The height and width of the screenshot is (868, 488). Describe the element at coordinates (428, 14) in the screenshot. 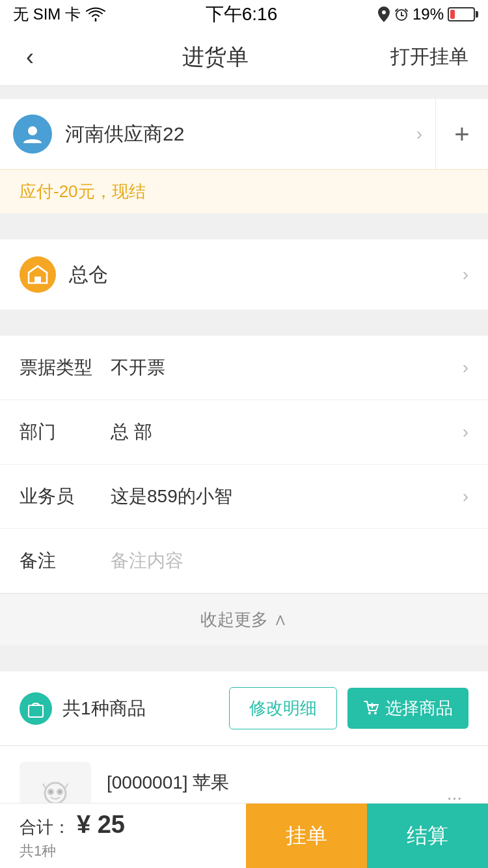

I see `battery-percent: 19%` at that location.